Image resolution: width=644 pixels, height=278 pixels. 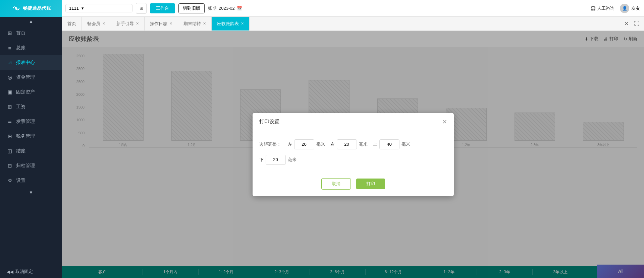 I want to click on sidebar-item-archive: ⊟ 归档管理, so click(x=31, y=166).